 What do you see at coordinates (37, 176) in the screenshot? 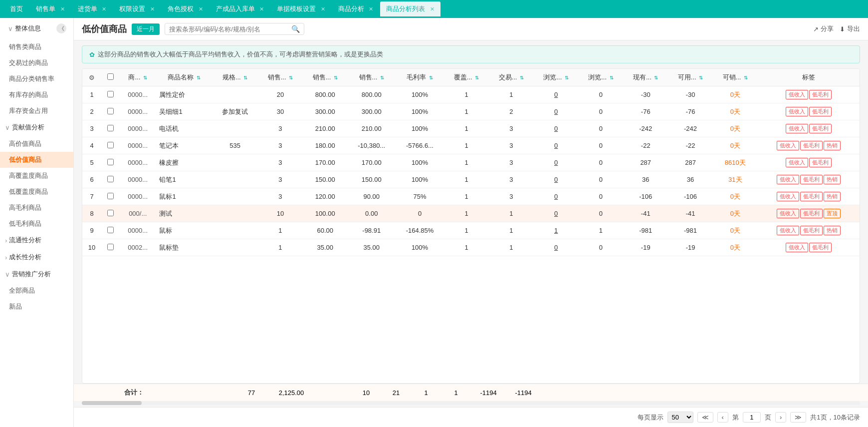
I see `sidebar-item-high-coverage: 高覆盖度商品` at bounding box center [37, 176].